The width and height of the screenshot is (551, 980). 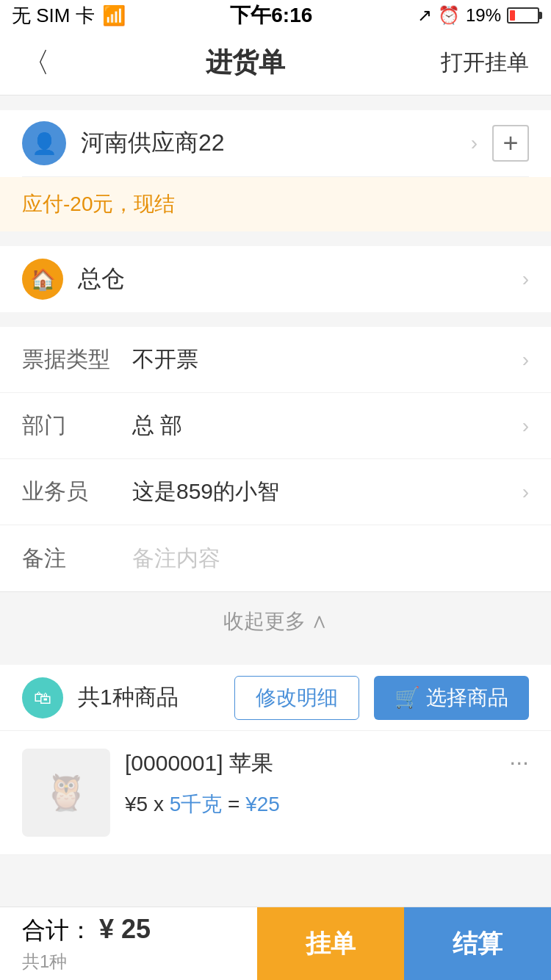 I want to click on product-total: ¥25, so click(x=263, y=804).